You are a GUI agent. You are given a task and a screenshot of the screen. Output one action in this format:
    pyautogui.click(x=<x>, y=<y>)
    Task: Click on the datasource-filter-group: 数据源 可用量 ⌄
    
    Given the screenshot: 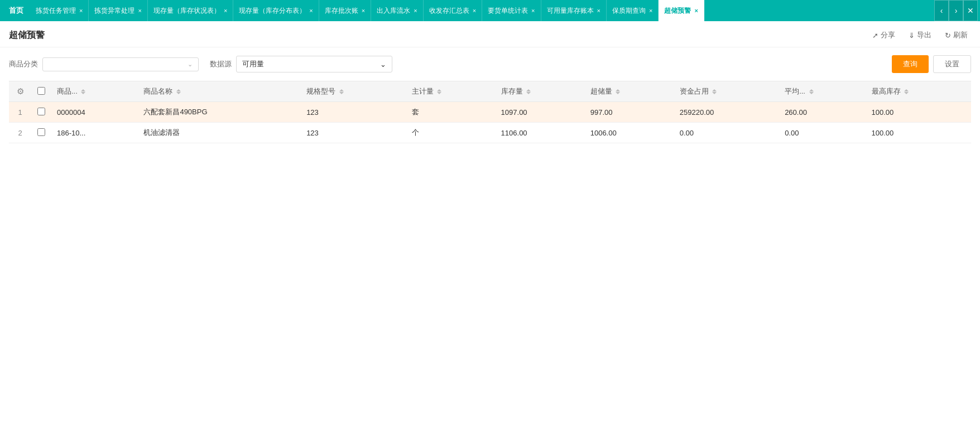 What is the action you would take?
    pyautogui.click(x=301, y=64)
    